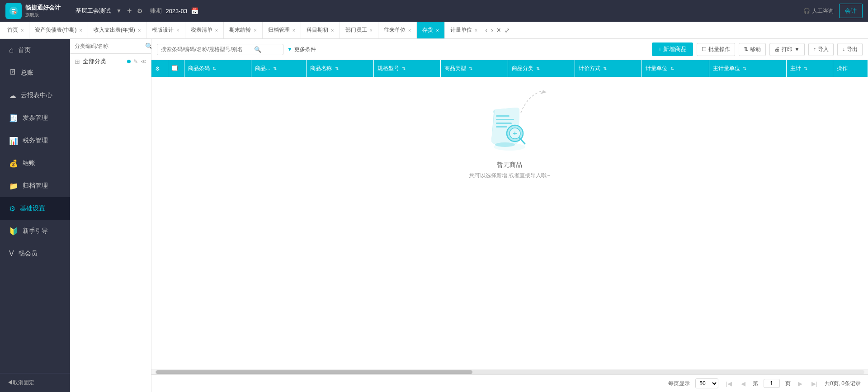  I want to click on th-spec: 规格型号 ⇅, so click(407, 69).